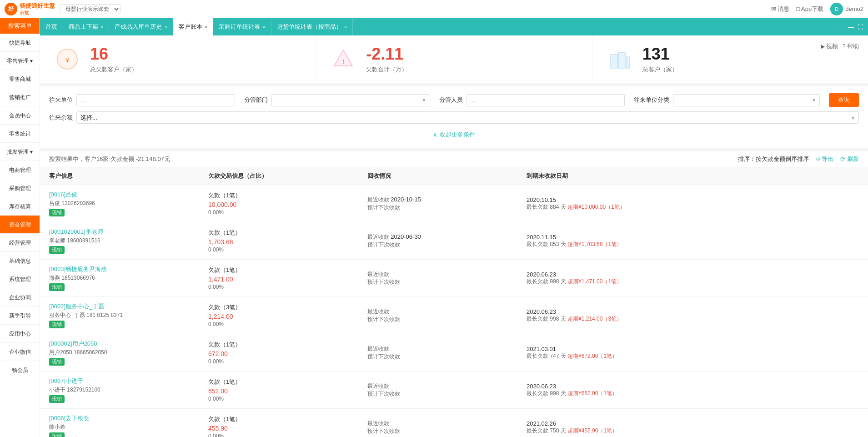  What do you see at coordinates (825, 159) in the screenshot?
I see `export-btn: ⊙ 导出` at bounding box center [825, 159].